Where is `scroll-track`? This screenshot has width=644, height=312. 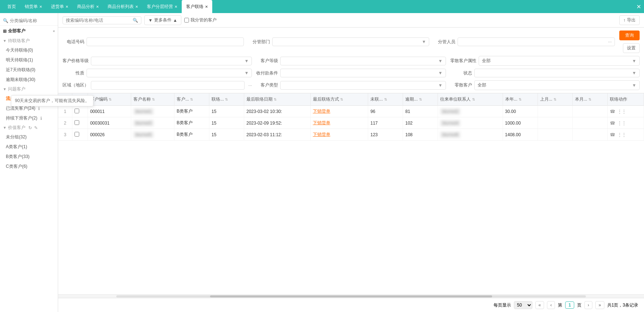 scroll-track is located at coordinates (351, 296).